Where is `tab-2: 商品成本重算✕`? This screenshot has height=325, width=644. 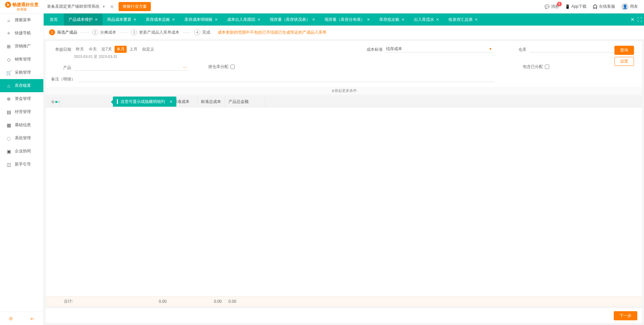
tab-2: 商品成本重算✕ is located at coordinates (122, 20).